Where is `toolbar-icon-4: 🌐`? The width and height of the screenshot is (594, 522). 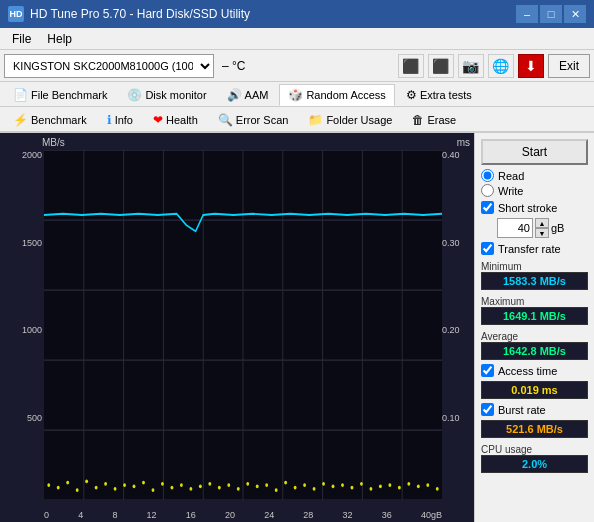 toolbar-icon-4: 🌐 is located at coordinates (501, 66).